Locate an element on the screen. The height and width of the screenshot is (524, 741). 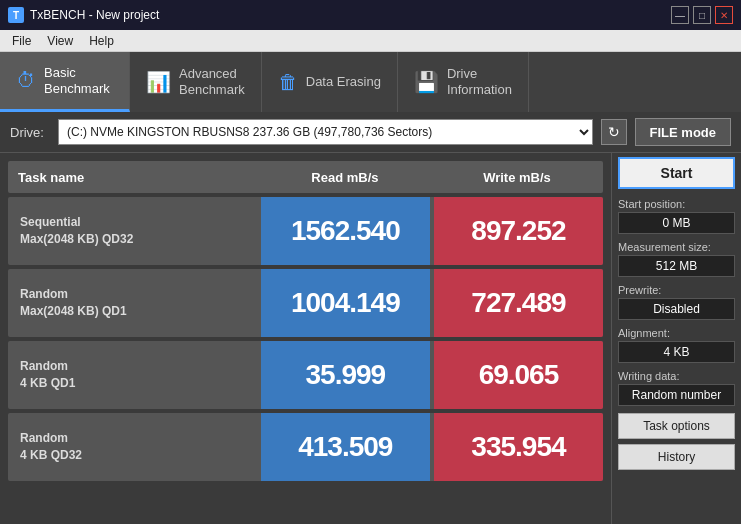
drive-select: (C:) NVMe KINGSTON RBUSNS8 237.36 GB (49… is located at coordinates (326, 132).